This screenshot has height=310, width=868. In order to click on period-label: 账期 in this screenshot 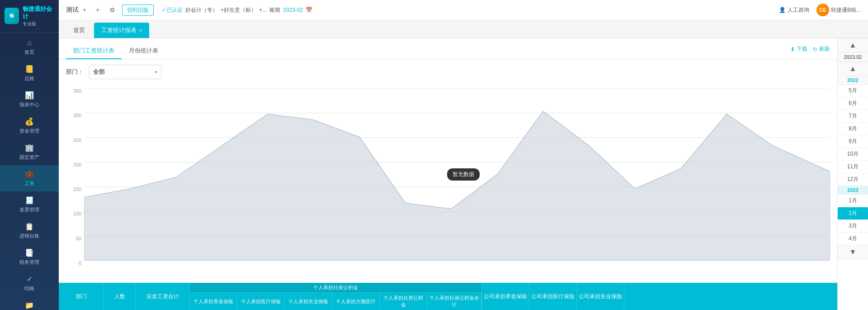, I will do `click(275, 10)`.